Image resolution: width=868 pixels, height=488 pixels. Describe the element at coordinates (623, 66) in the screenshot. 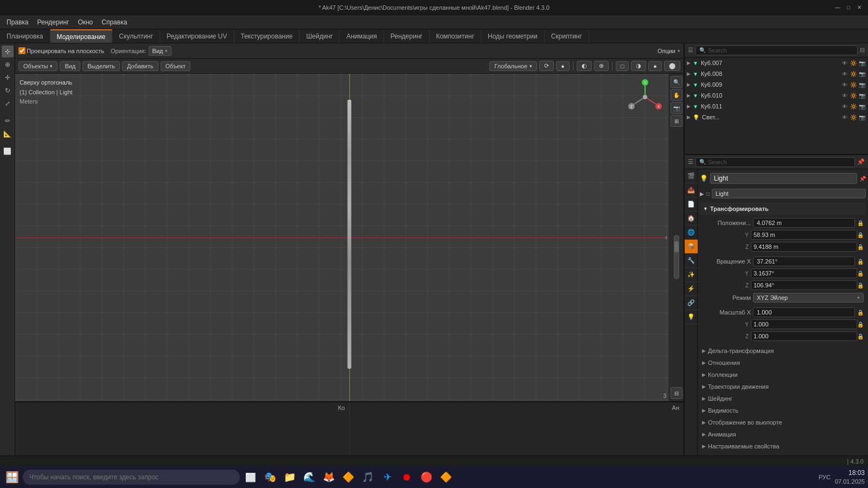

I see `display-mode: □` at that location.